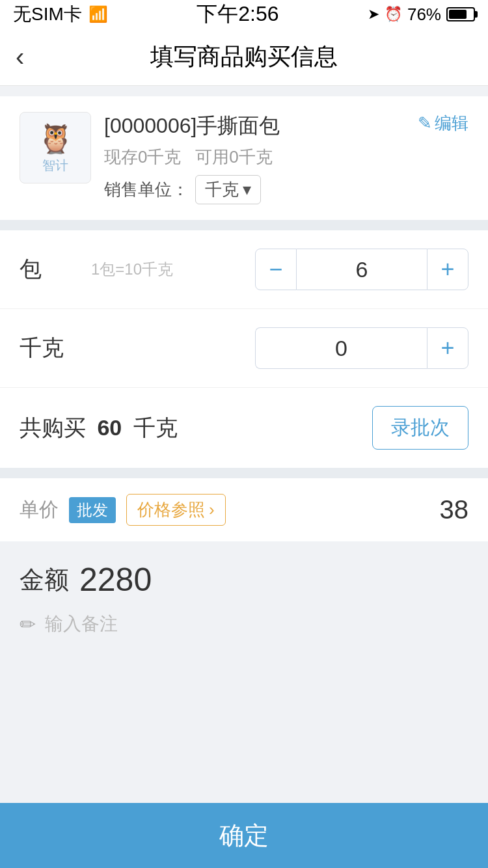 The width and height of the screenshot is (488, 868). What do you see at coordinates (247, 190) in the screenshot?
I see `dropdown-icon: ▾` at bounding box center [247, 190].